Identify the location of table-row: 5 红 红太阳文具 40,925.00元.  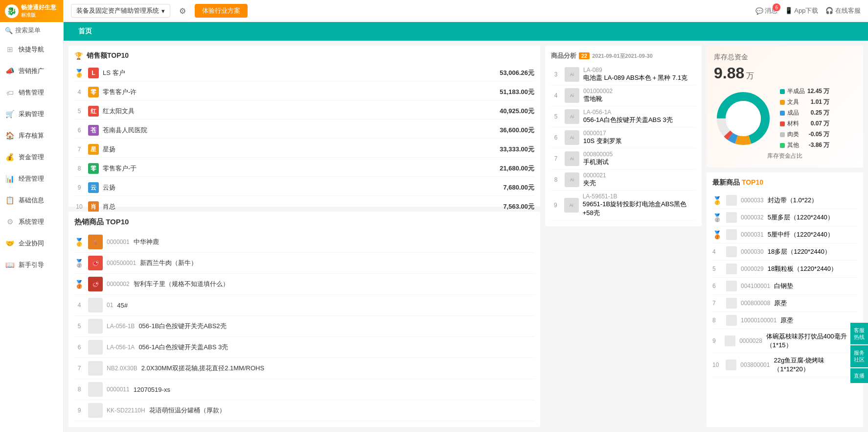
(304, 112).